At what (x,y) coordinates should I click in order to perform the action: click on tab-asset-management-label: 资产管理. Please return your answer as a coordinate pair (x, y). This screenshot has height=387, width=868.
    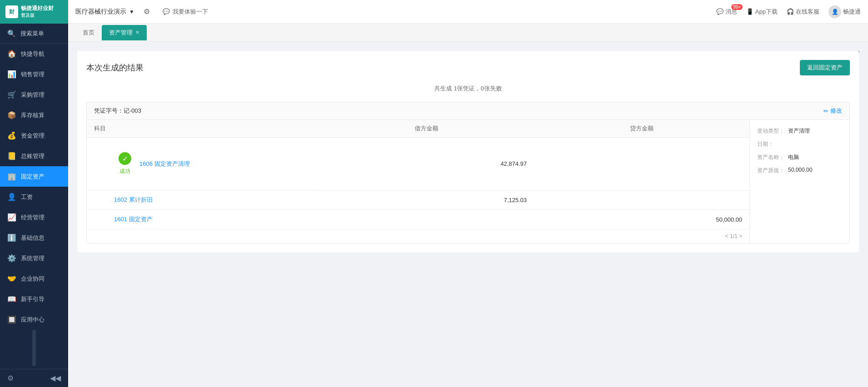
    Looking at the image, I should click on (121, 33).